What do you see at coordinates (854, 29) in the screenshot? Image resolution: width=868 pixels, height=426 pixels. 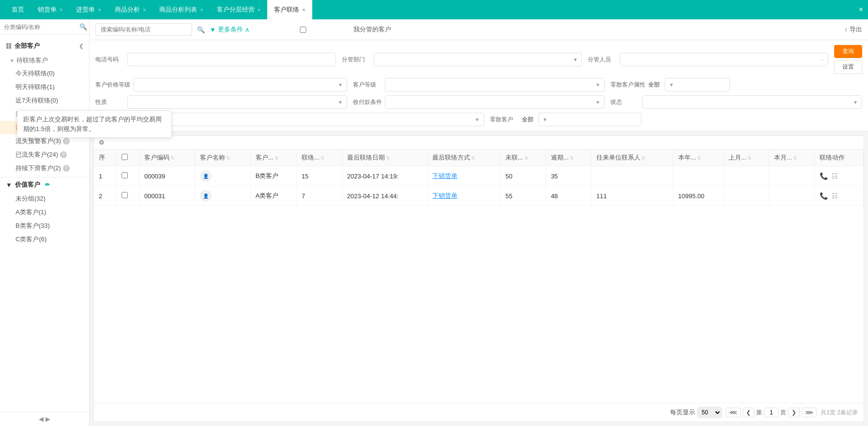 I see `export-button: ↑ 导出` at bounding box center [854, 29].